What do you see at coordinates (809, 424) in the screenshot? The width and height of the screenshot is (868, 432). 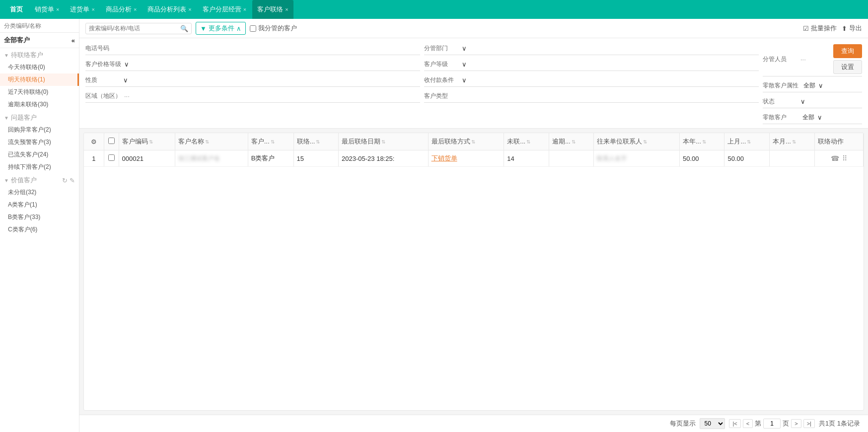 I see `last-page-btn: >|` at bounding box center [809, 424].